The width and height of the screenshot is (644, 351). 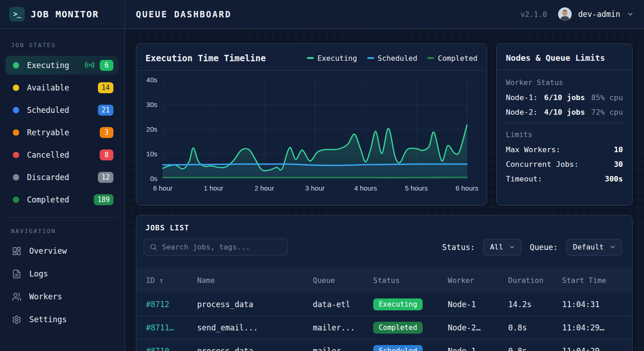 I want to click on nav-label: Workers, so click(x=46, y=297).